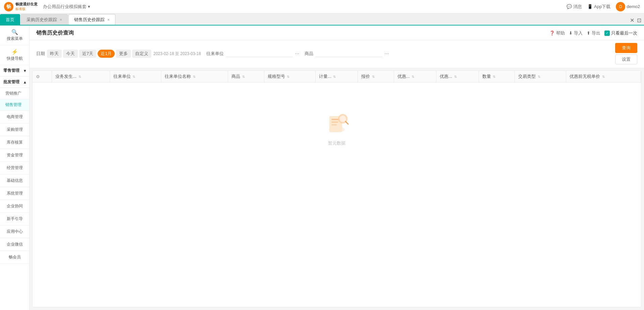 This screenshot has height=310, width=644. Describe the element at coordinates (458, 76) in the screenshot. I see `table-col-discount2: 优惠... ⇅` at that location.